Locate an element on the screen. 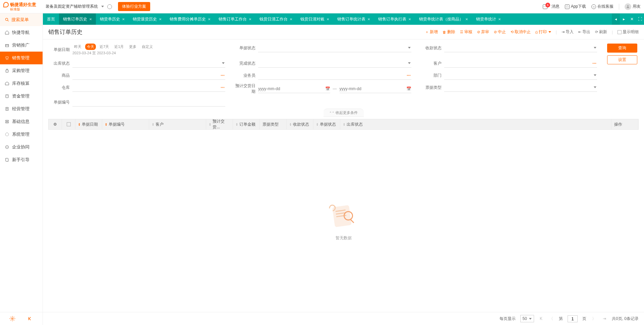  app-download-link: □ App下载 is located at coordinates (575, 7).